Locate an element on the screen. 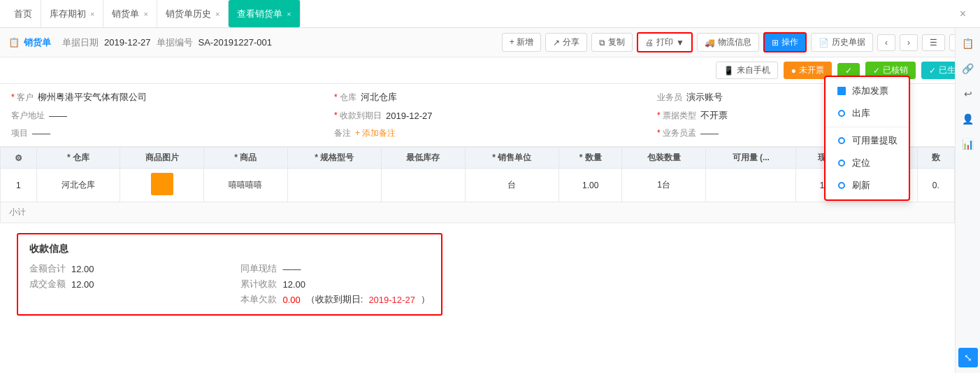  customer-row: 客户 柳州粤港平安气体有限公司 is located at coordinates (167, 97).